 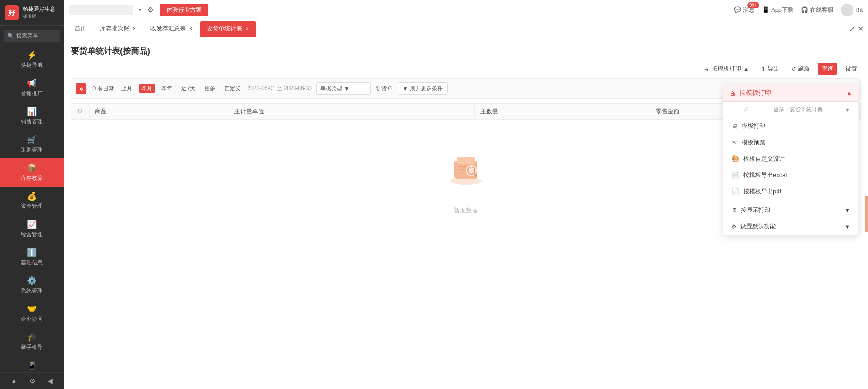 I want to click on print-template-btn: 🖨 按模板打印 ▲, so click(x=726, y=69).